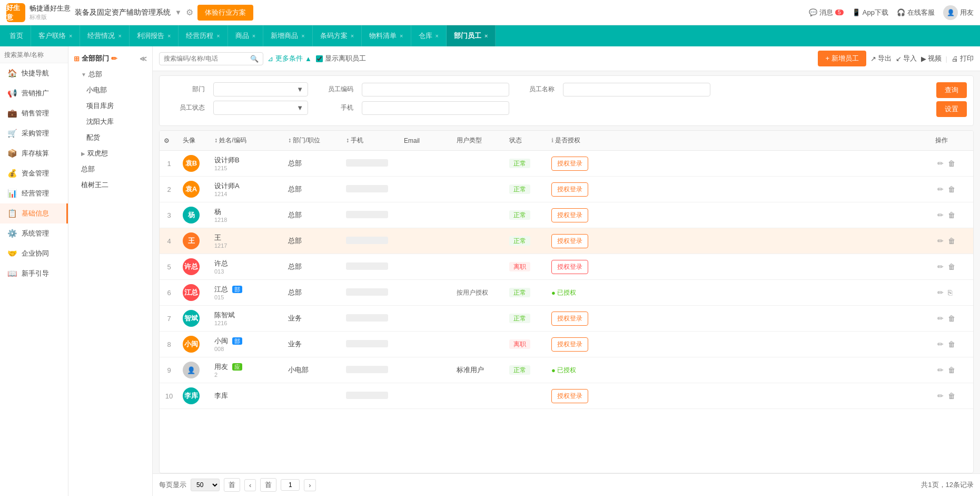 This screenshot has width=980, height=496. What do you see at coordinates (232, 485) in the screenshot?
I see `first-page-btn: 首` at bounding box center [232, 485].